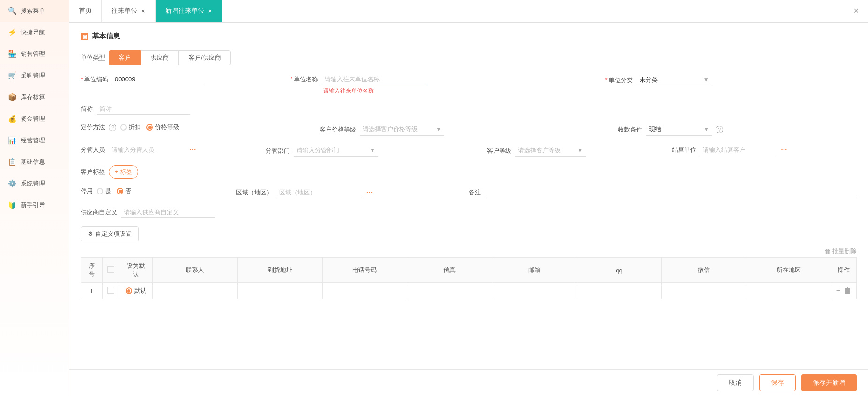 This screenshot has width=868, height=396. What do you see at coordinates (789, 291) in the screenshot?
I see `area-input` at bounding box center [789, 291].